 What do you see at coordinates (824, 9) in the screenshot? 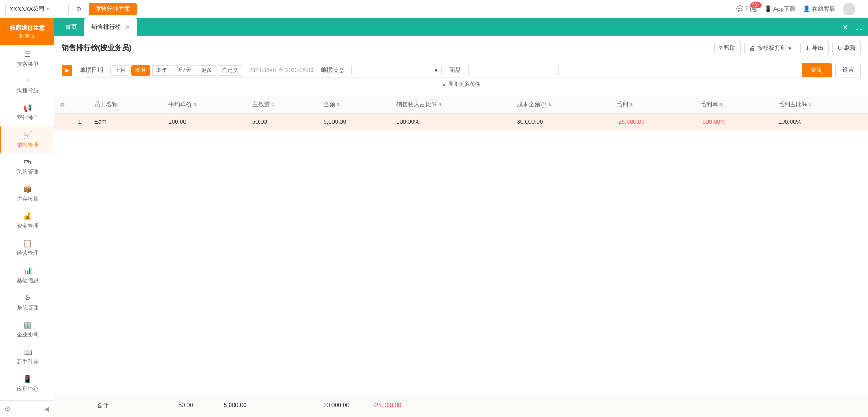
I see `online-service-label: 在线客服` at bounding box center [824, 9].